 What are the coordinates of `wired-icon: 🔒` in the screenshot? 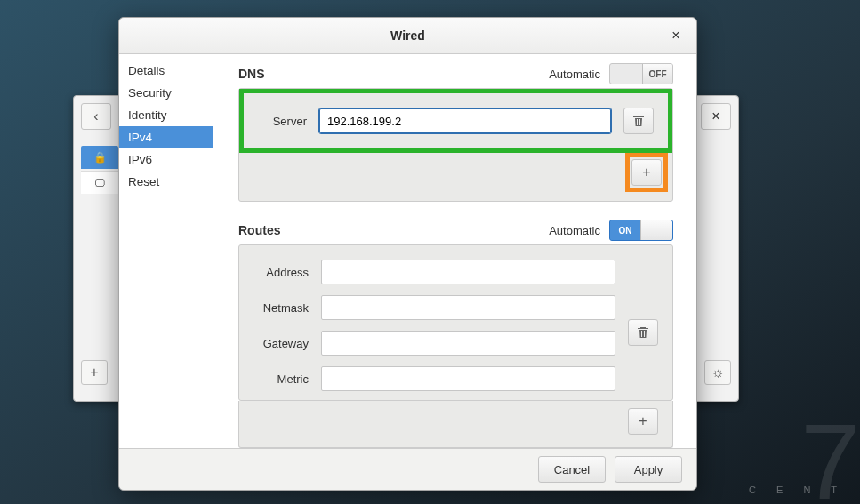 It's located at (100, 157).